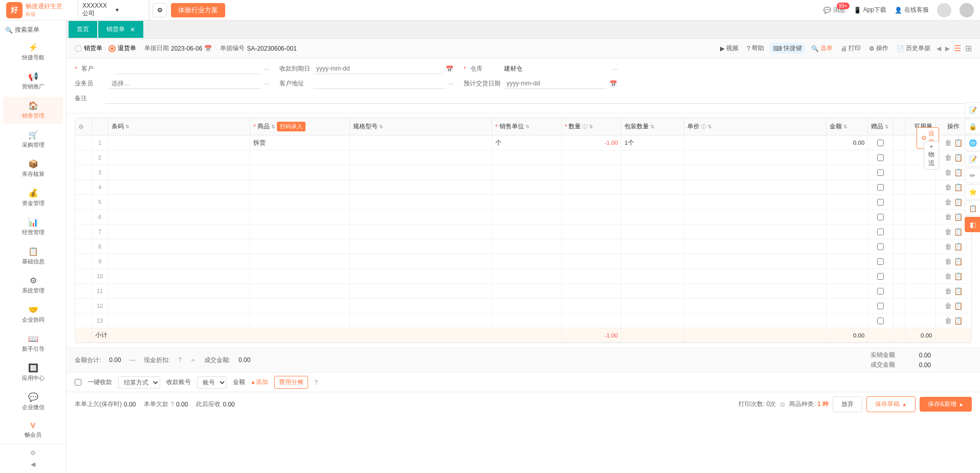 The height and width of the screenshot is (473, 980). Describe the element at coordinates (891, 404) in the screenshot. I see `save-draft-button: 保存草稿 ▲` at that location.